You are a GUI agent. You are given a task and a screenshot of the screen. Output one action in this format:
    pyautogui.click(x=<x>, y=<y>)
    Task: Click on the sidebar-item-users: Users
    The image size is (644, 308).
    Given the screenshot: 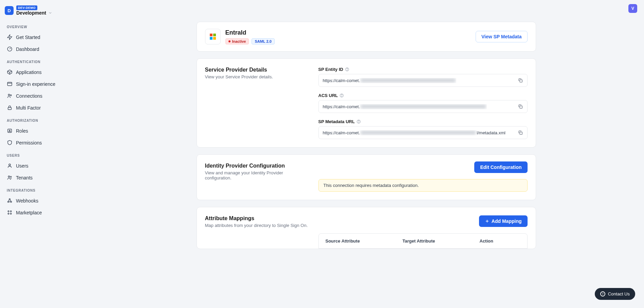 What is the action you would take?
    pyautogui.click(x=44, y=166)
    